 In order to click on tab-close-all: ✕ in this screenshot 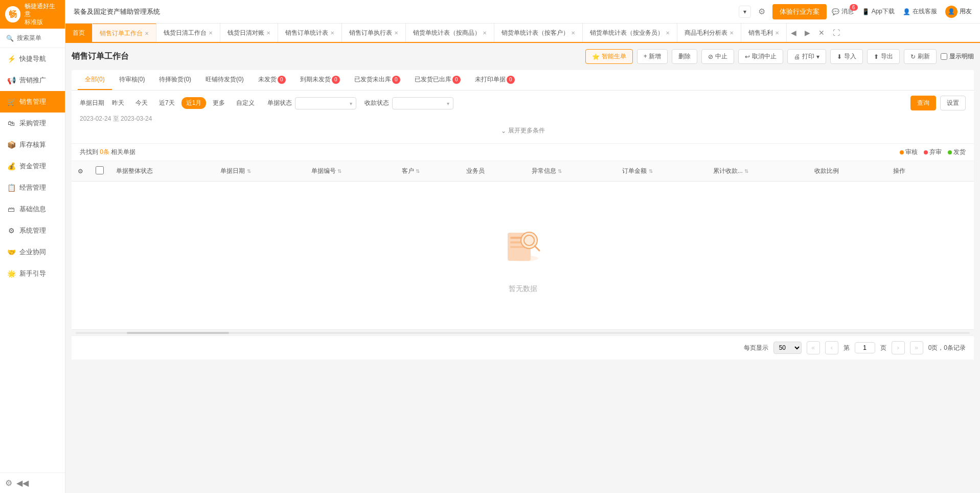, I will do `click(822, 33)`.